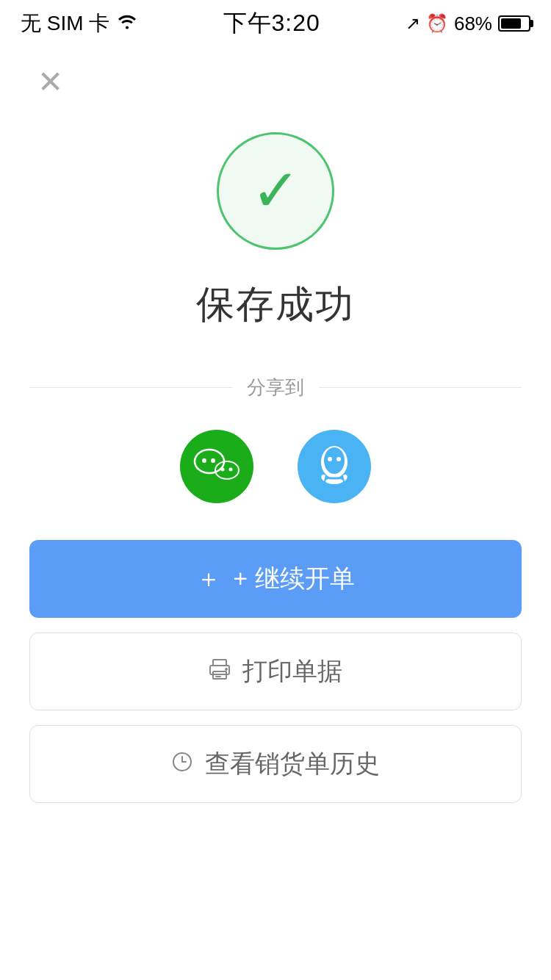 The height and width of the screenshot is (980, 551). I want to click on print-button-label: 打印单据, so click(292, 671).